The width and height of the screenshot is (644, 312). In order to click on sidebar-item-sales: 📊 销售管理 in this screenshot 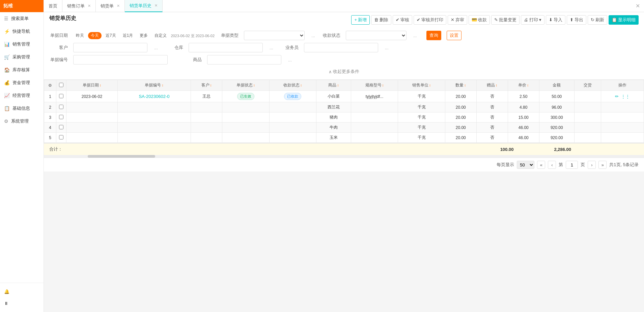, I will do `click(22, 44)`.